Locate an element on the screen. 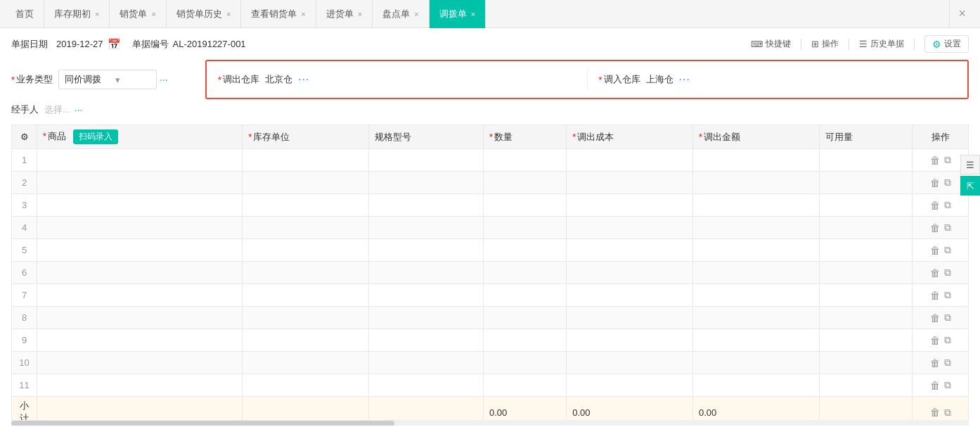 This screenshot has width=980, height=446. person-more-icon: ··· is located at coordinates (79, 110).